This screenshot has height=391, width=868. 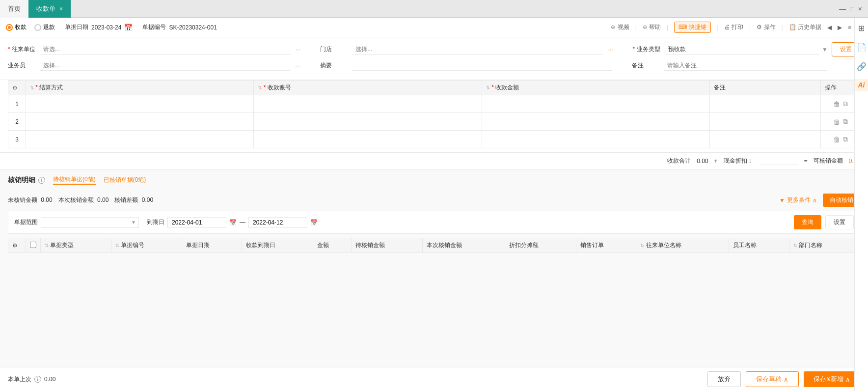 I want to click on calendar-icon: 📅, so click(x=129, y=28).